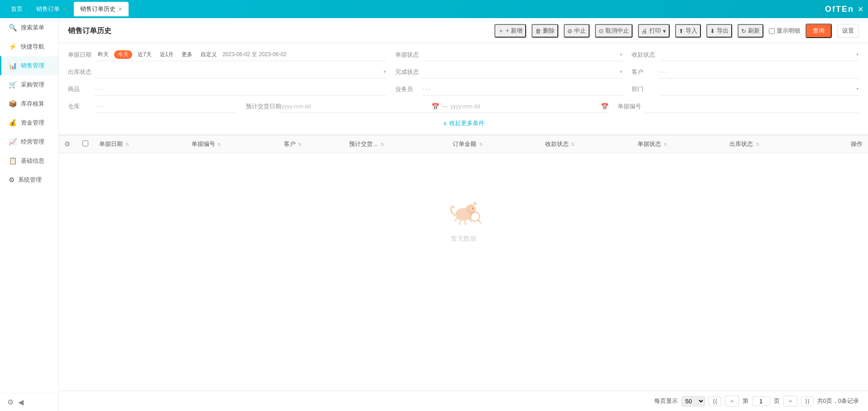 The width and height of the screenshot is (868, 411). What do you see at coordinates (752, 106) in the screenshot?
I see `bill-no-input` at bounding box center [752, 106].